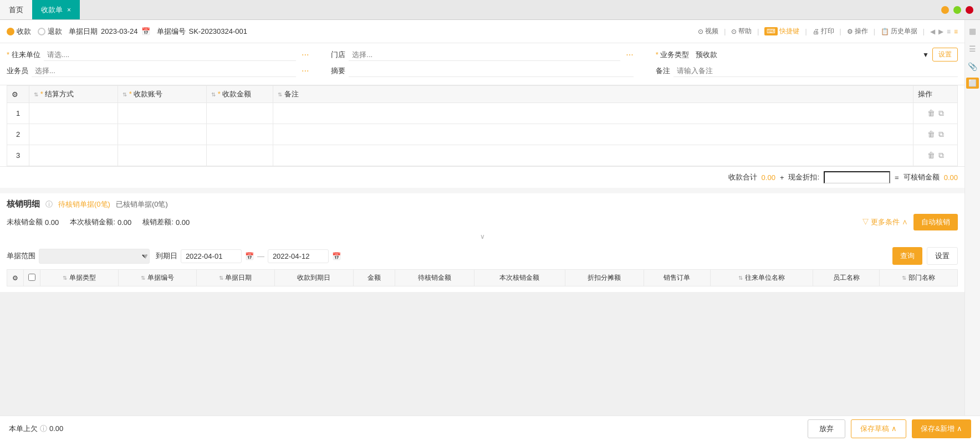 This screenshot has height=441, width=980. Describe the element at coordinates (945, 54) in the screenshot. I see `settings-button: 设置` at that location.